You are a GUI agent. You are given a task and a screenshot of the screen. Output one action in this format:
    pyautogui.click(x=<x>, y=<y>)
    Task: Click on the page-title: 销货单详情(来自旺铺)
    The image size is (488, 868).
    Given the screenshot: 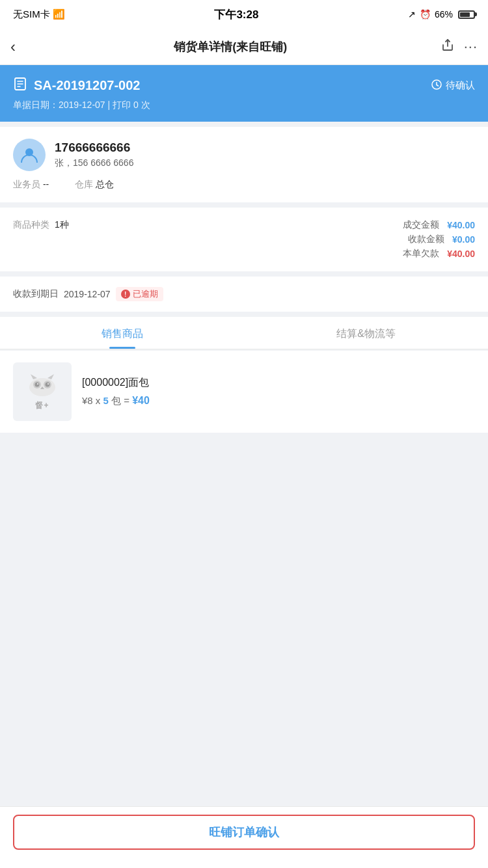 What is the action you would take?
    pyautogui.click(x=230, y=47)
    